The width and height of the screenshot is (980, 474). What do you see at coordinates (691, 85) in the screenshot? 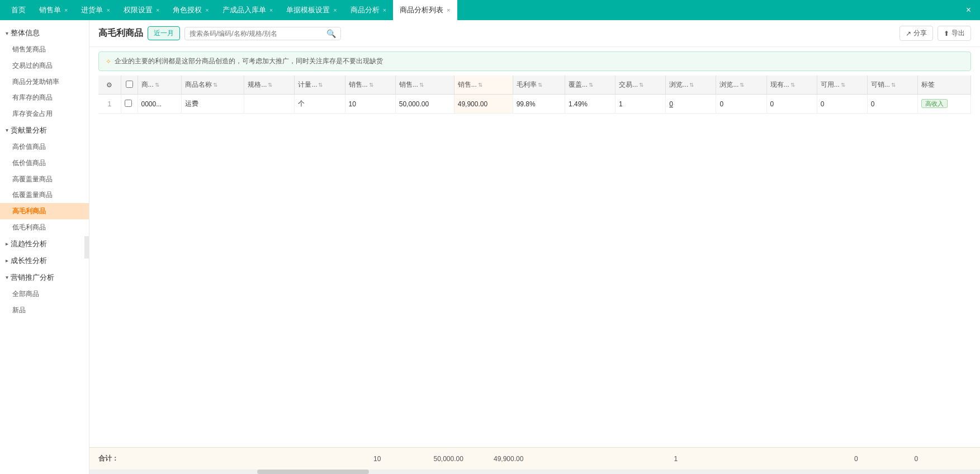
I see `th-view1: 浏览... ⇅` at bounding box center [691, 85].